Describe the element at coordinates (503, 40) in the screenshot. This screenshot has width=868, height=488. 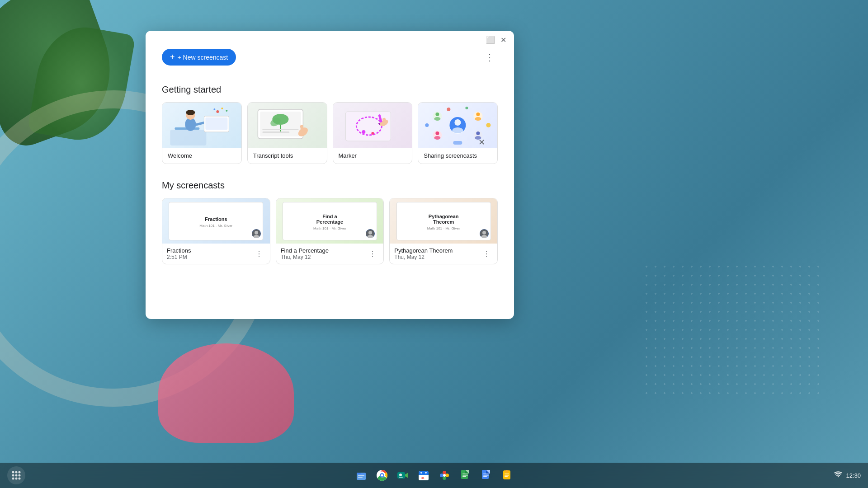
I see `close-window-button: ✕` at that location.